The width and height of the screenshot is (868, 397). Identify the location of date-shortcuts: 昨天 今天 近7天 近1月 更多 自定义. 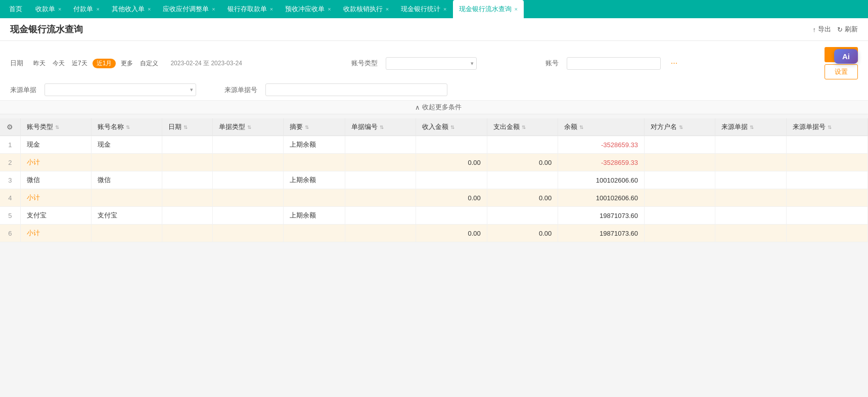
(96, 64).